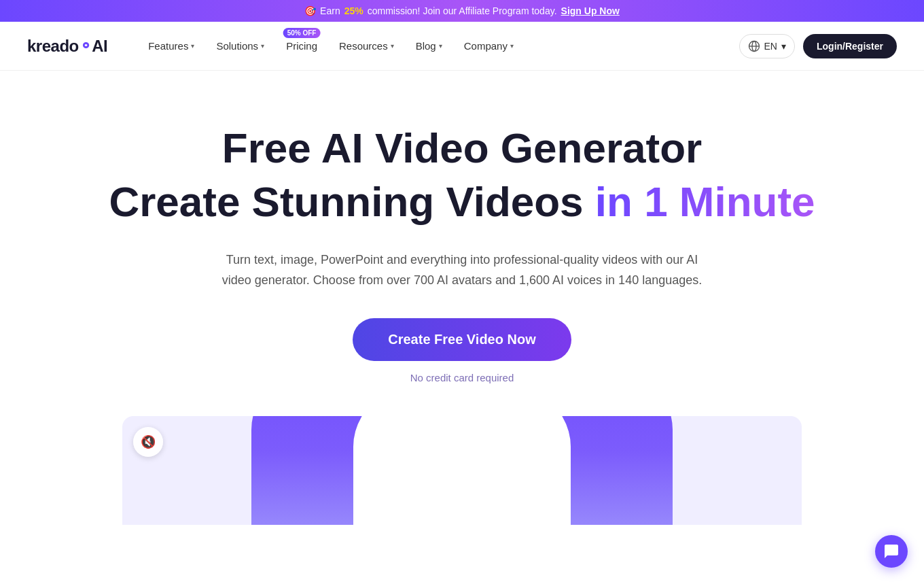 The height and width of the screenshot is (584, 924). Describe the element at coordinates (489, 46) in the screenshot. I see `nav-item-company: Company ▾` at that location.